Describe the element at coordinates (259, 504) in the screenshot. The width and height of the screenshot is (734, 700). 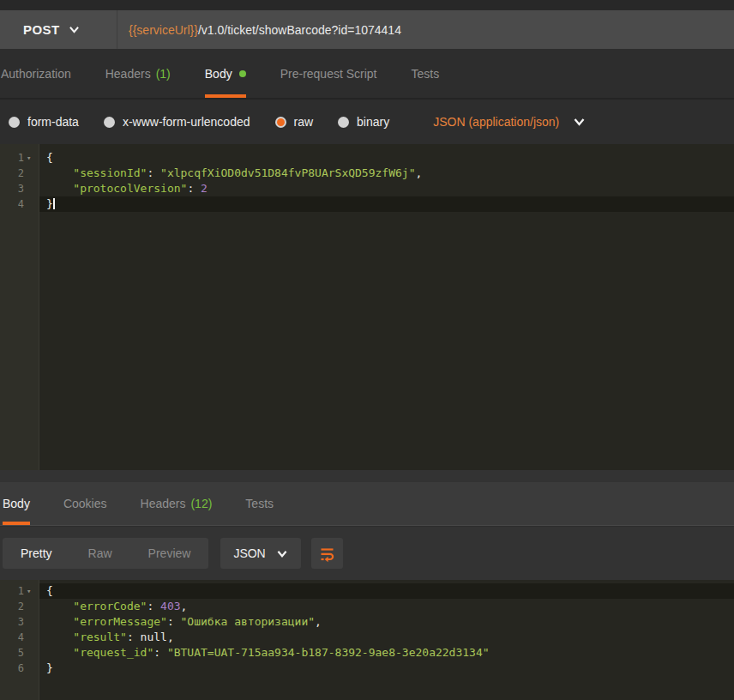
I see `response-tab-tests: Tests` at that location.